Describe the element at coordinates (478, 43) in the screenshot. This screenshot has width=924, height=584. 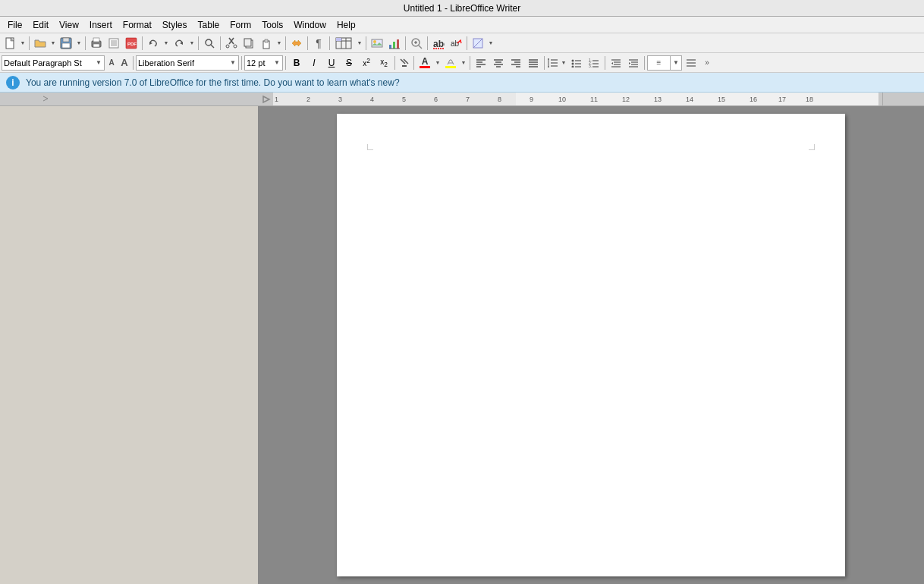
I see `shapes-button` at that location.